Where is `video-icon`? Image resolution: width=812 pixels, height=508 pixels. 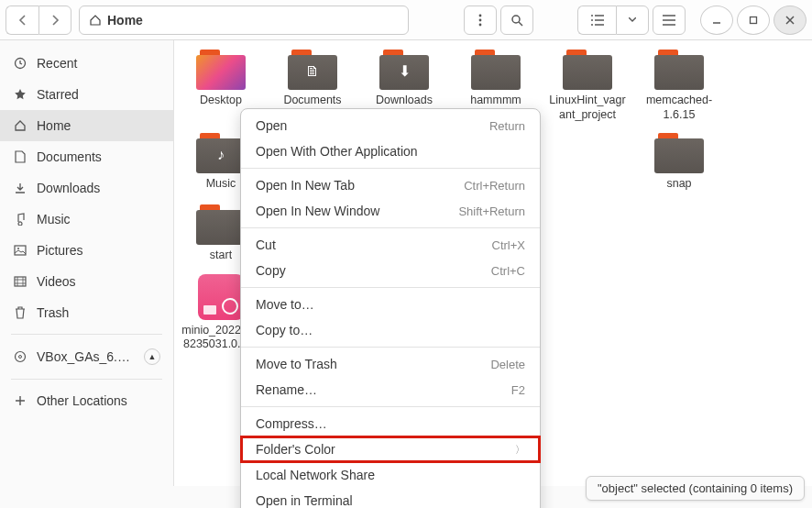
video-icon is located at coordinates (20, 282).